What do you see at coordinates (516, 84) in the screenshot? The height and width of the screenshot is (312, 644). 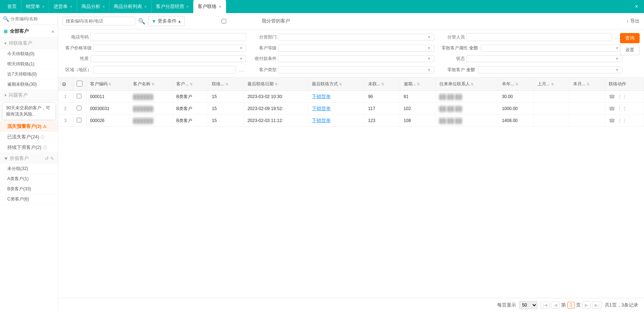 I see `th-year: 本年...` at bounding box center [516, 84].